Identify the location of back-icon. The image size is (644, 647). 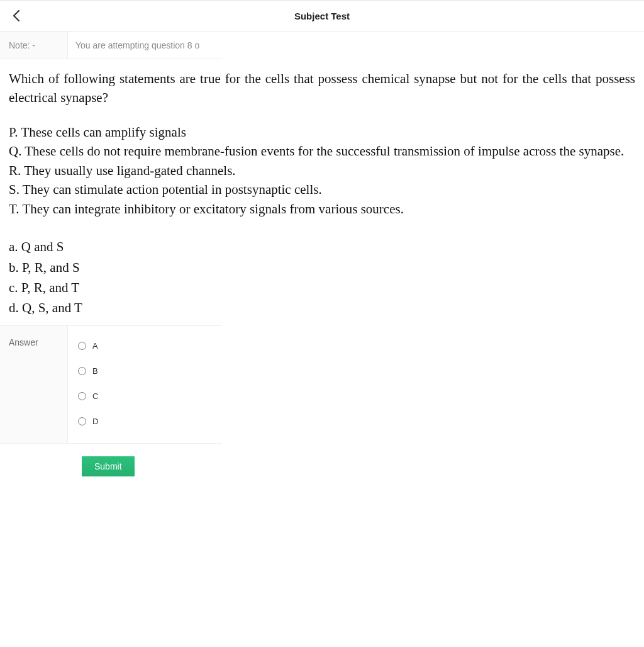
(16, 16).